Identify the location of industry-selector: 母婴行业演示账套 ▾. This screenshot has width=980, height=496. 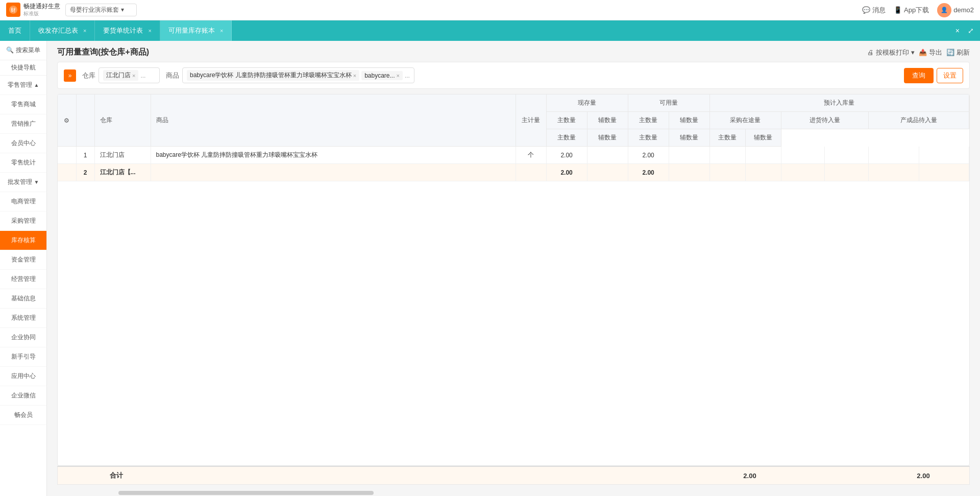
(101, 10).